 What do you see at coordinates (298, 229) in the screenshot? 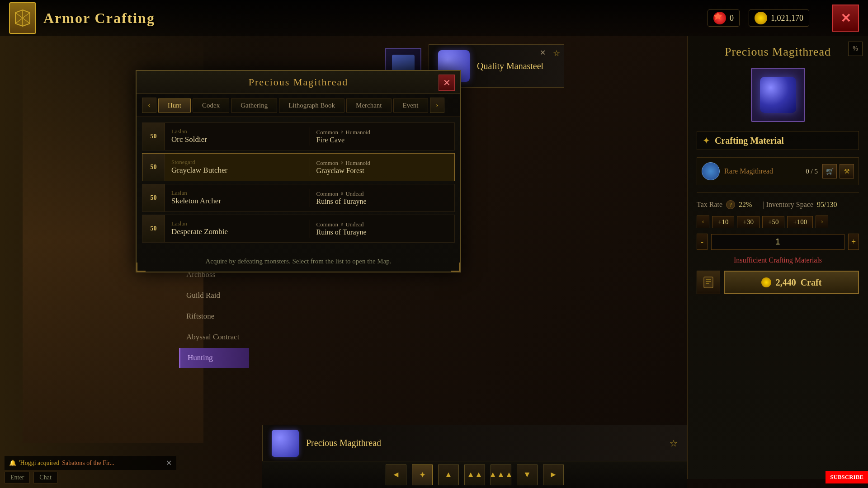
I see `hunt-row-3: 50 Laslan Desperate Zombie Common ♀ Unde…` at bounding box center [298, 229].